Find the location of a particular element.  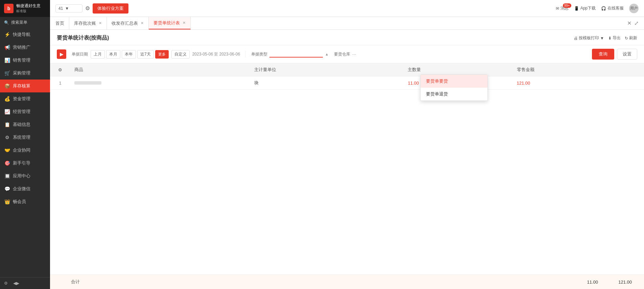

app-download-item: 📱 App下载 is located at coordinates (585, 8).